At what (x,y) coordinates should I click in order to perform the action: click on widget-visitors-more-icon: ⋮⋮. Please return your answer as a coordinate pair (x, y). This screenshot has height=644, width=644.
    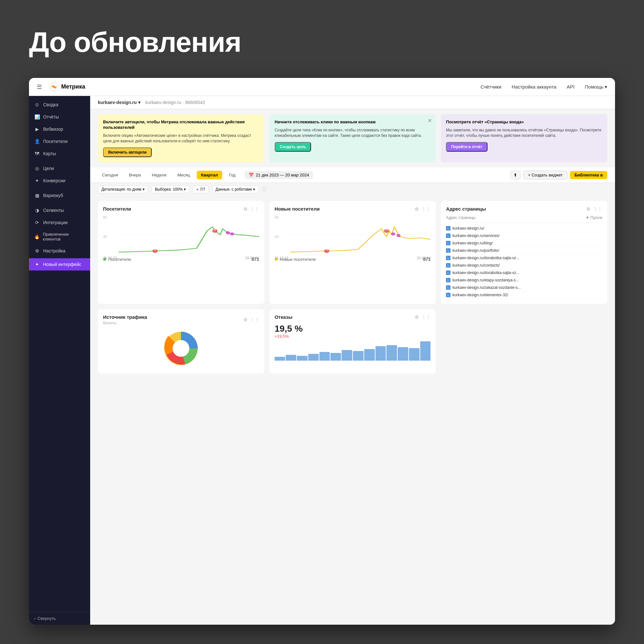
    Looking at the image, I should click on (255, 209).